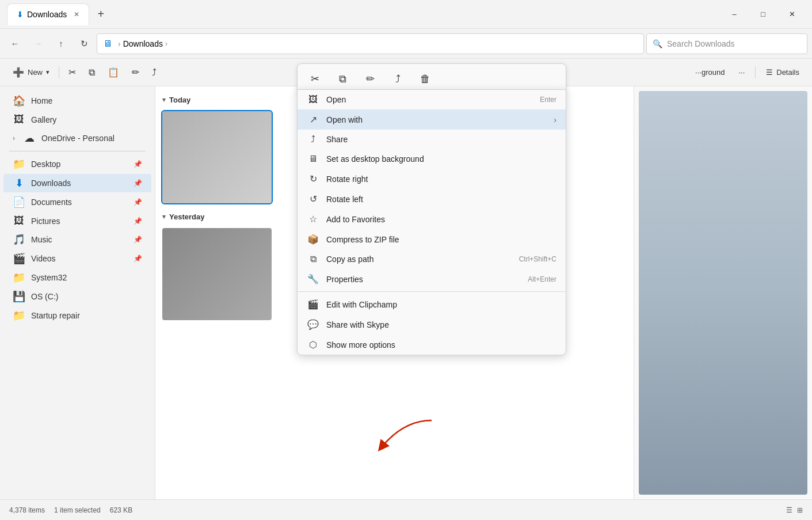  I want to click on ctx-more-options-icon: ⬡, so click(313, 344).